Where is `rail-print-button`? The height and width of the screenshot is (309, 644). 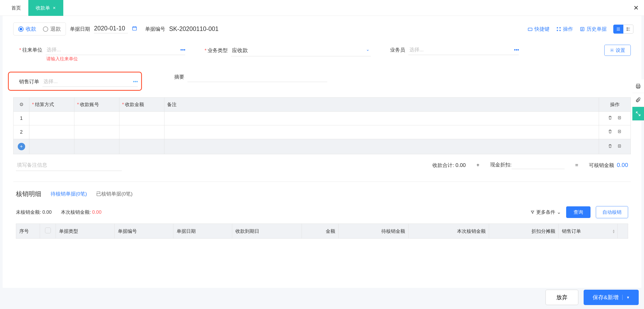 rail-print-button is located at coordinates (638, 86).